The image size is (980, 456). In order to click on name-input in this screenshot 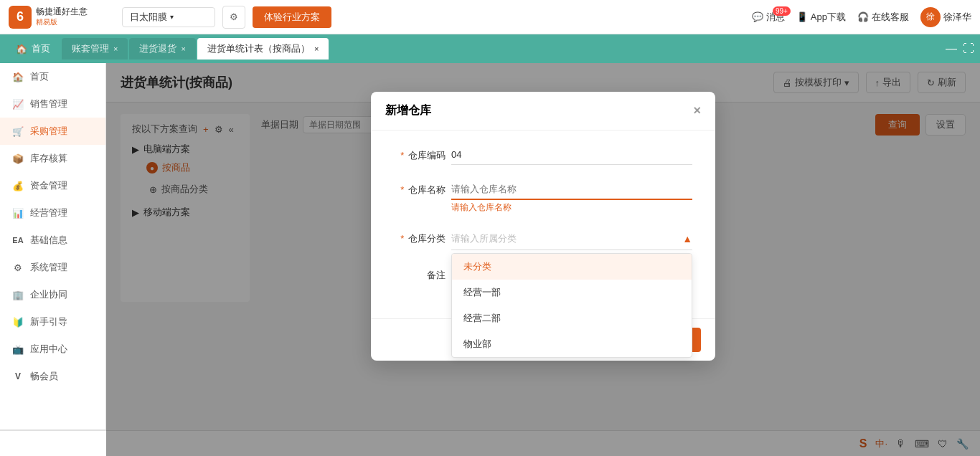, I will do `click(572, 189)`.